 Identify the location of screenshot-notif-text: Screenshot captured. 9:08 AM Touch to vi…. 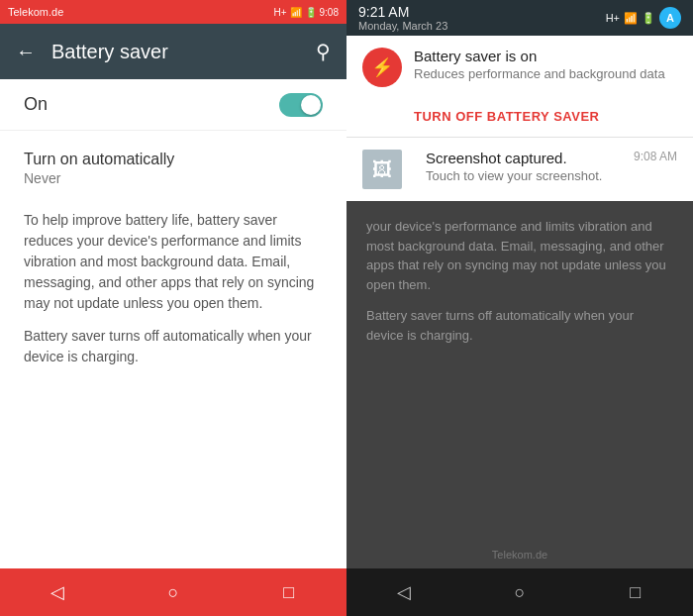
(551, 166).